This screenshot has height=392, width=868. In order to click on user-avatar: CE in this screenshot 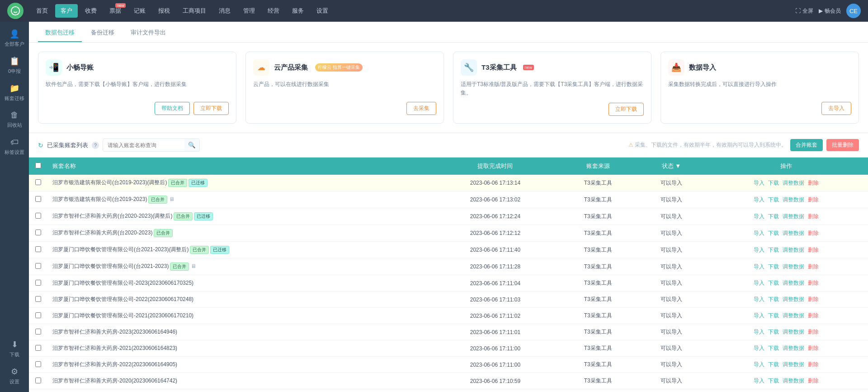, I will do `click(854, 11)`.